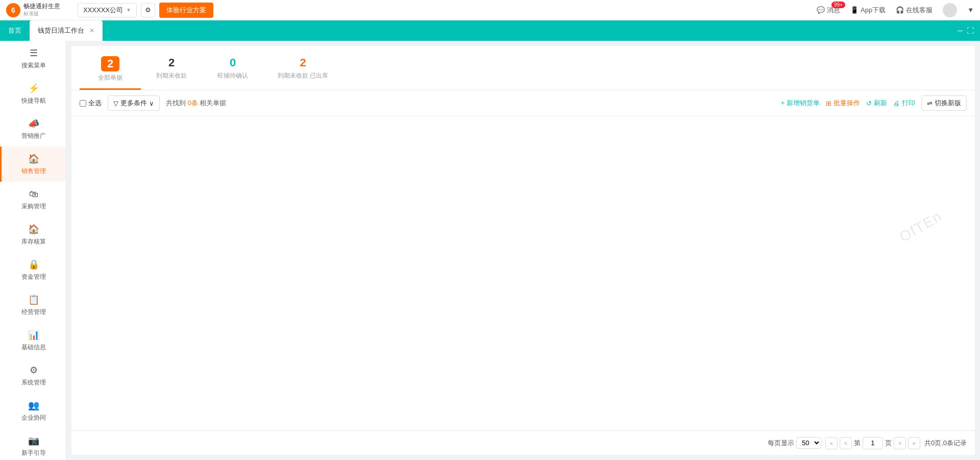 The image size is (980, 460). What do you see at coordinates (34, 453) in the screenshot?
I see `sidebar-label-guide: 新手引导` at bounding box center [34, 453].